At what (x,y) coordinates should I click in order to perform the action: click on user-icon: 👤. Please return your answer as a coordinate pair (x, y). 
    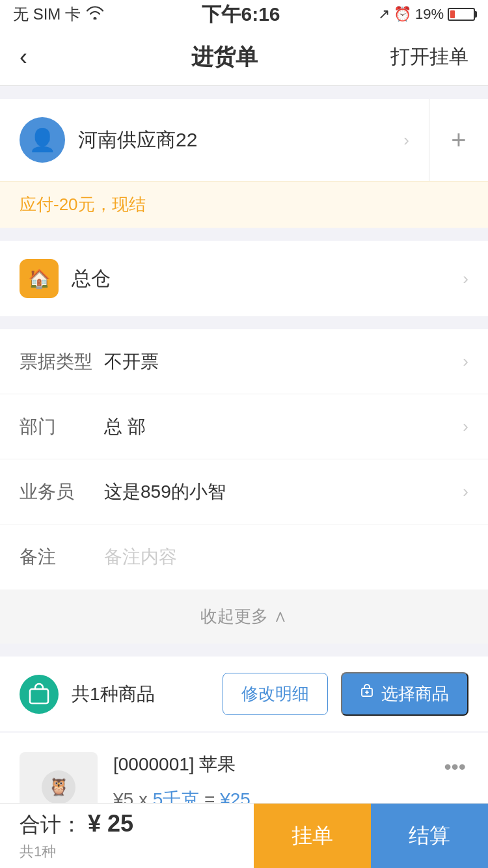
    Looking at the image, I should click on (42, 140).